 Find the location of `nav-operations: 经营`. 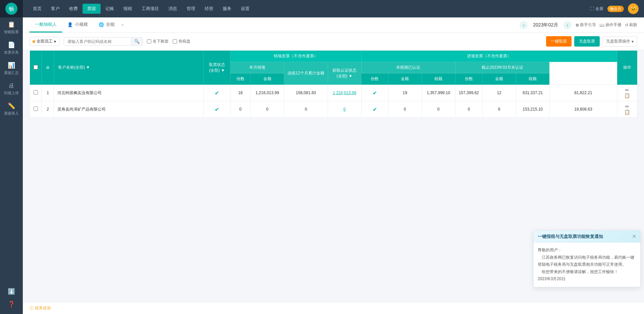

nav-operations: 经营 is located at coordinates (209, 9).